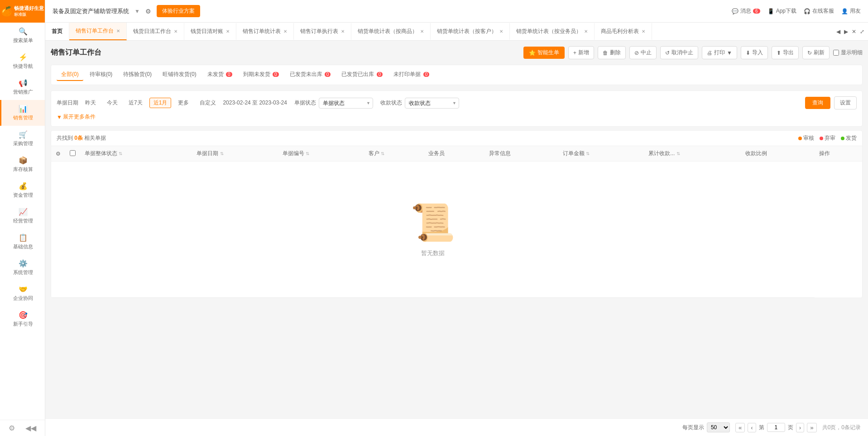  What do you see at coordinates (422, 32) in the screenshot?
I see `tab-sales-summary-product-close: ✕` at bounding box center [422, 32].